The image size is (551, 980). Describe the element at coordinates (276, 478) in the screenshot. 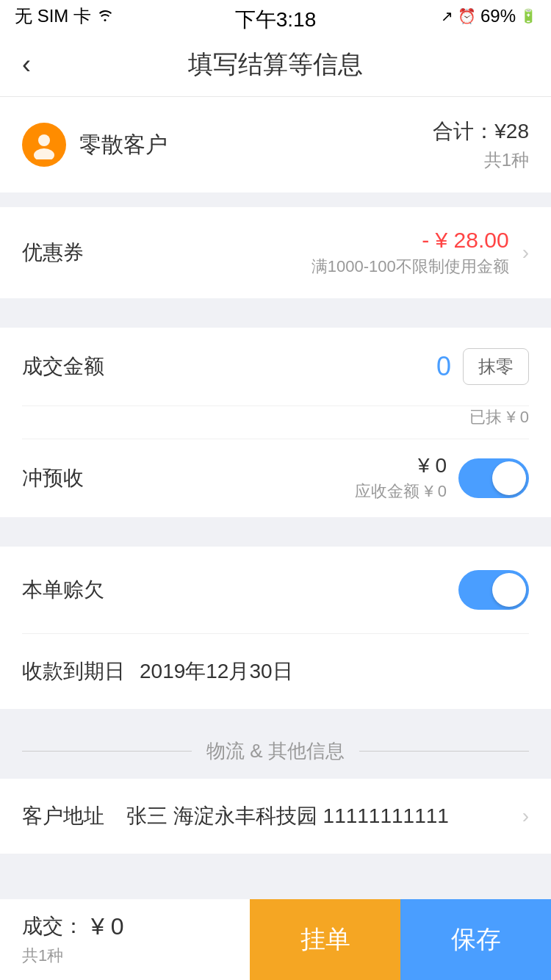

I see `prepay-row: 冲预收 ¥ 0 应收金额 ¥ 0` at that location.